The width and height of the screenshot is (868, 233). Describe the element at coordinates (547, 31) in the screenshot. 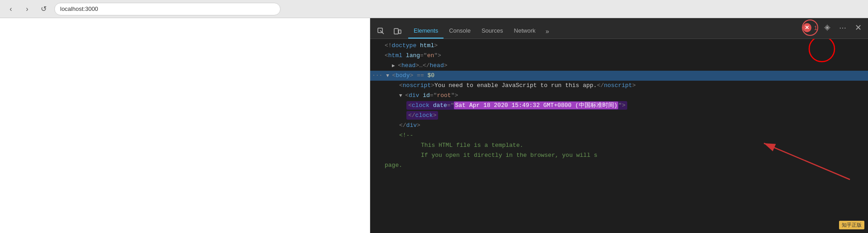

I see `more-tabs-button: »` at that location.